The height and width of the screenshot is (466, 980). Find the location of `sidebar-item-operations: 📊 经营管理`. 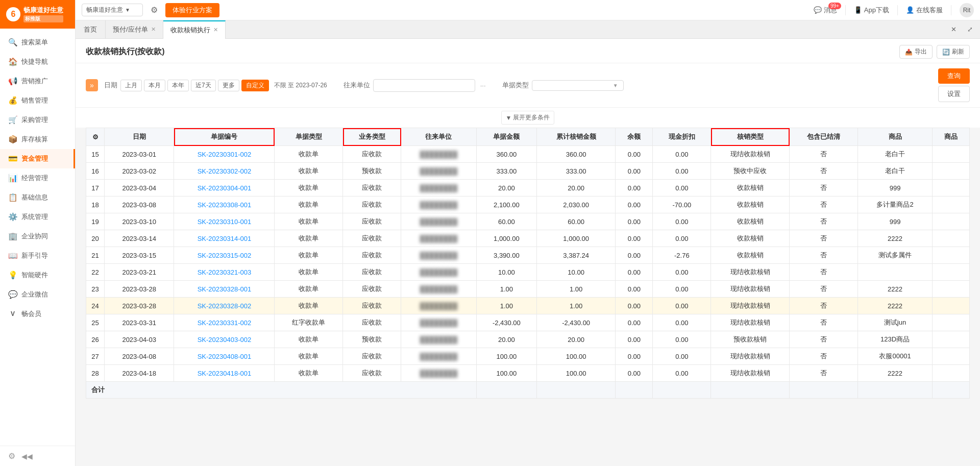

sidebar-item-operations: 📊 经营管理 is located at coordinates (38, 178).